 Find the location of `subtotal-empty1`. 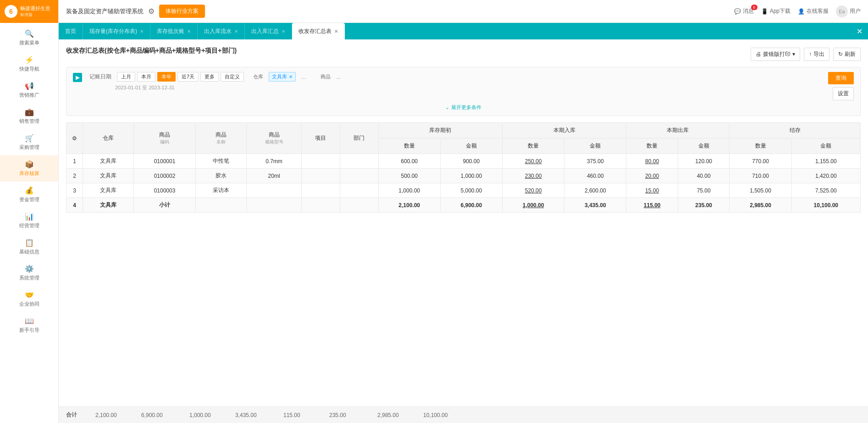

subtotal-empty1 is located at coordinates (221, 205).